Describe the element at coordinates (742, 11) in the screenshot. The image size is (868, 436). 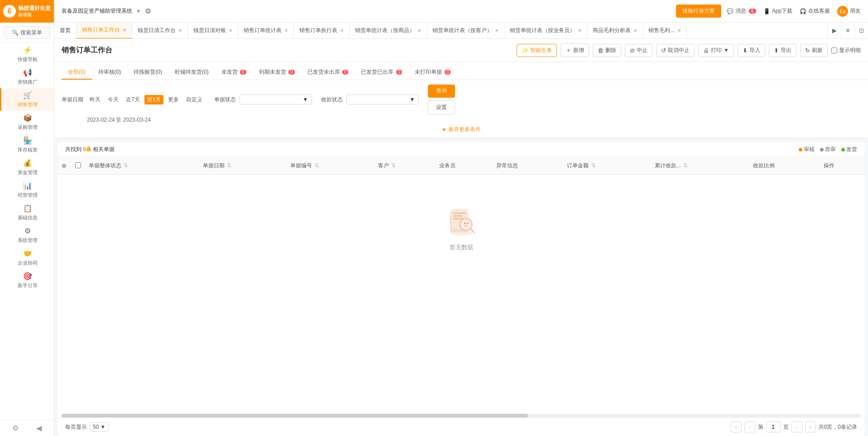
I see `message-action: 💬 消息 6` at that location.